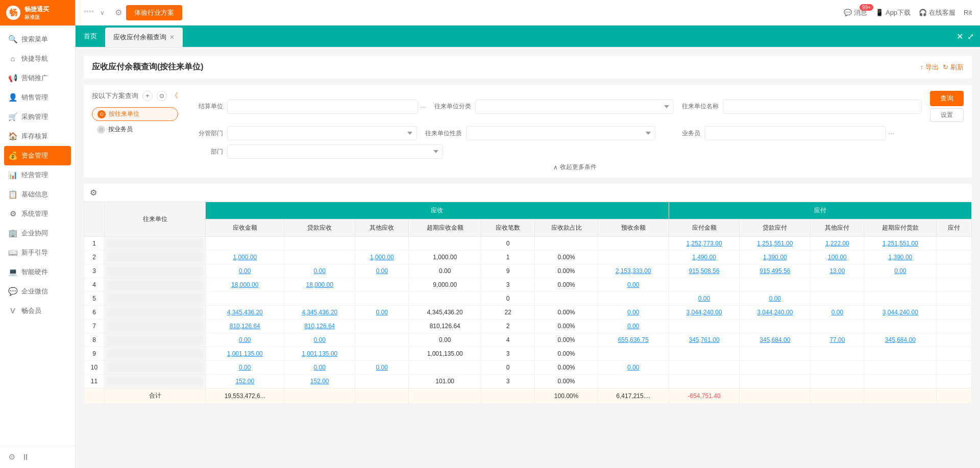  Describe the element at coordinates (837, 340) in the screenshot. I see `cell-link: 77.00` at that location.